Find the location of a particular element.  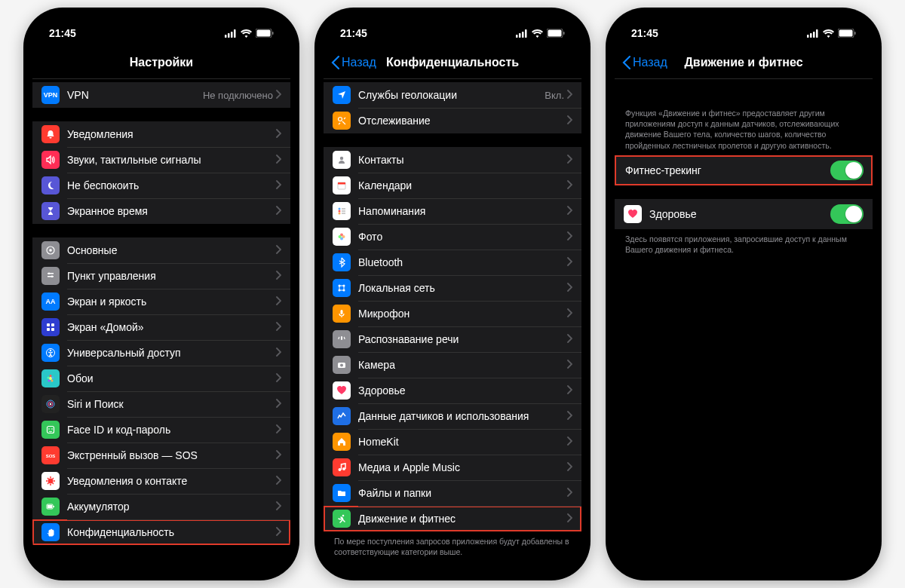

cell-camera: Камера is located at coordinates (452, 365).